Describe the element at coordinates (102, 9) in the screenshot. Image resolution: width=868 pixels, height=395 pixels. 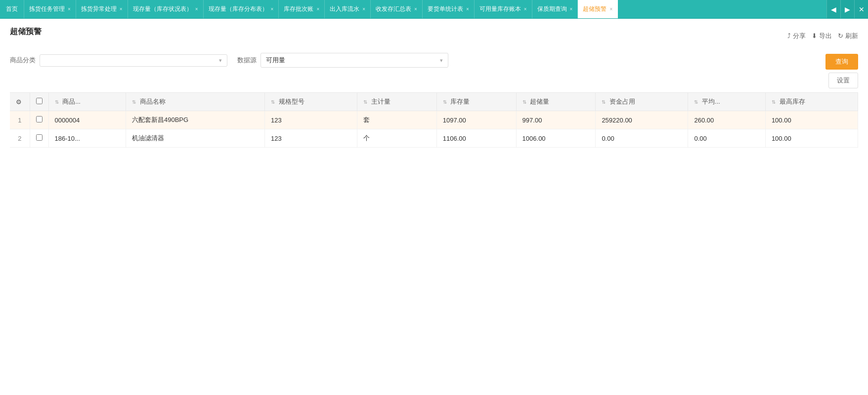
I see `nav-pick-exception: 拣货异常处理 ×` at that location.